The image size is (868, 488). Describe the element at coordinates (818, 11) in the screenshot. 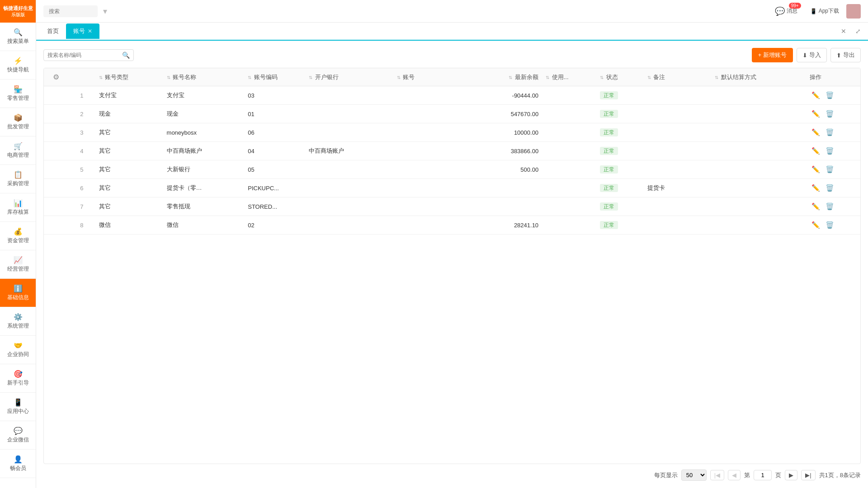

I see `header-right: 💬 99+ 消息 📱 App下载` at that location.